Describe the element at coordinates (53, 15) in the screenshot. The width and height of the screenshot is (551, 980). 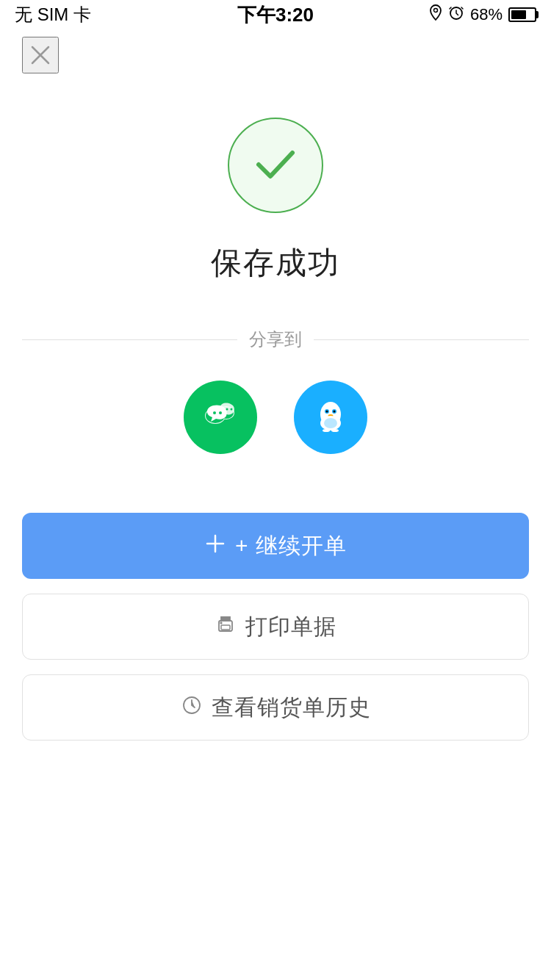
I see `sim-label: 无 SIM 卡` at that location.